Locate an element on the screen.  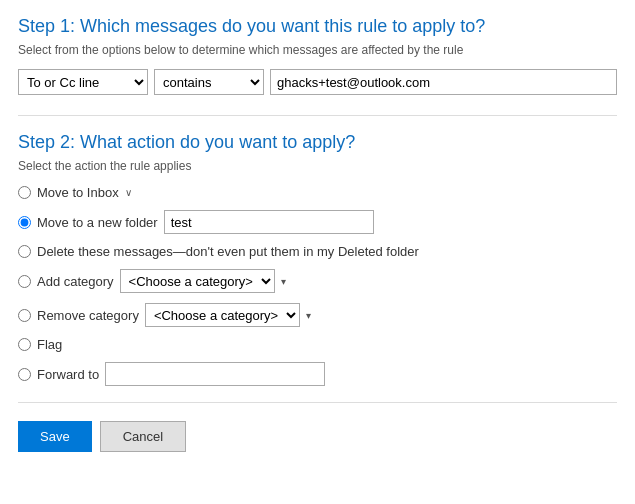
action-buttons: Save Cancel is located at coordinates (318, 436).